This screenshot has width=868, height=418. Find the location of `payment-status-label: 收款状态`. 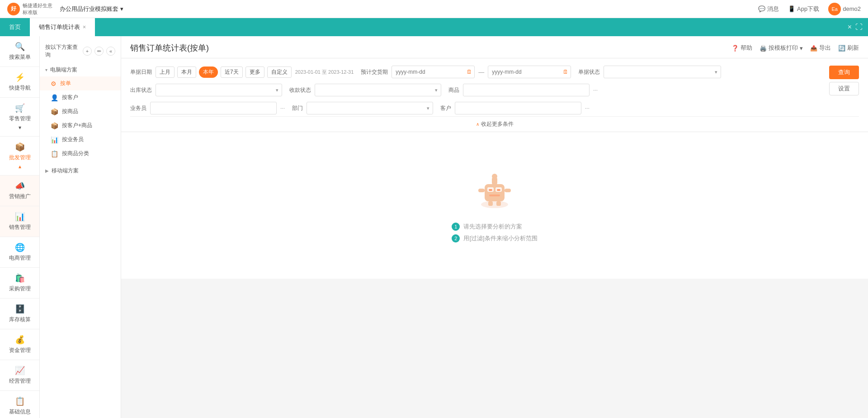

payment-status-label: 收款状态 is located at coordinates (300, 90).